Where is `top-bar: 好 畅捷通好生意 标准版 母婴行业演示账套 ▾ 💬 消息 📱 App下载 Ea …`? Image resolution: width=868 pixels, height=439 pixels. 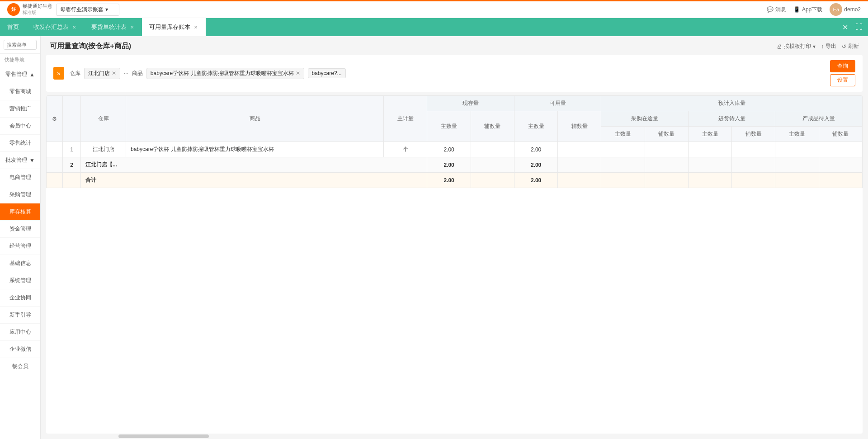 top-bar: 好 畅捷通好生意 标准版 母婴行业演示账套 ▾ 💬 消息 📱 App下载 Ea … is located at coordinates (434, 9).